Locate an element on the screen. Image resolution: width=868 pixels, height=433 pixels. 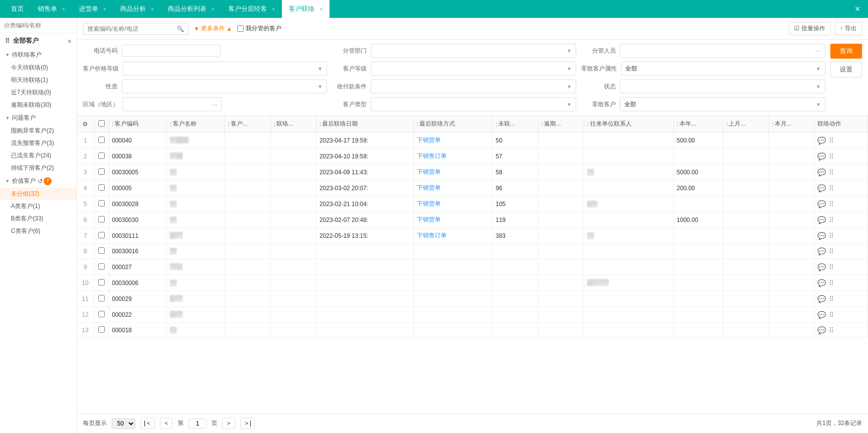
page-number-input is located at coordinates (198, 424).